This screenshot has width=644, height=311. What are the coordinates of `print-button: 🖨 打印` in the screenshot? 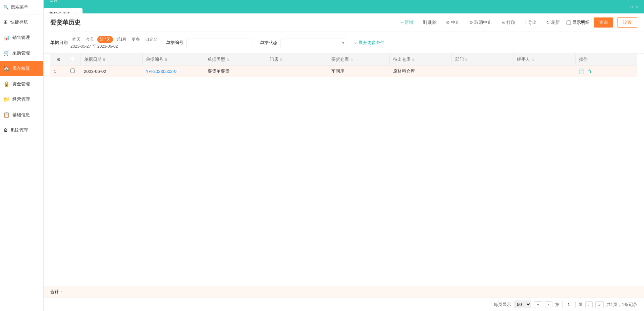 It's located at (508, 23).